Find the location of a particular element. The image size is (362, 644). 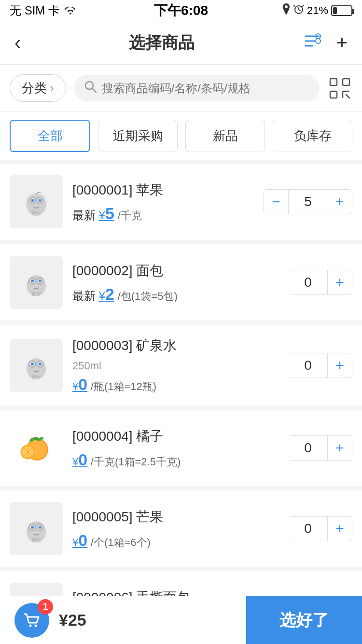

confirm-button: 选好了 is located at coordinates (304, 620).